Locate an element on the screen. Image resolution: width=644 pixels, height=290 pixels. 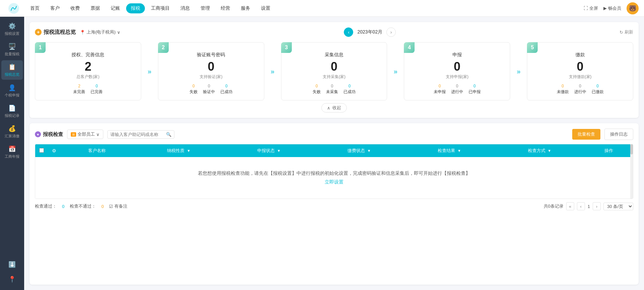
page-size-select: 30 条/页 50 条/页 100 条/页 is located at coordinates (619, 206).